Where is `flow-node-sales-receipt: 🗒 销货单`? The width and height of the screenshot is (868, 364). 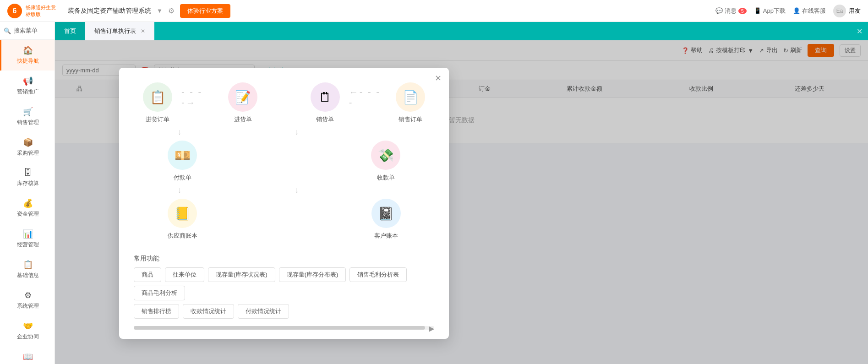 flow-node-sales-receipt: 🗒 销货单 is located at coordinates (325, 103).